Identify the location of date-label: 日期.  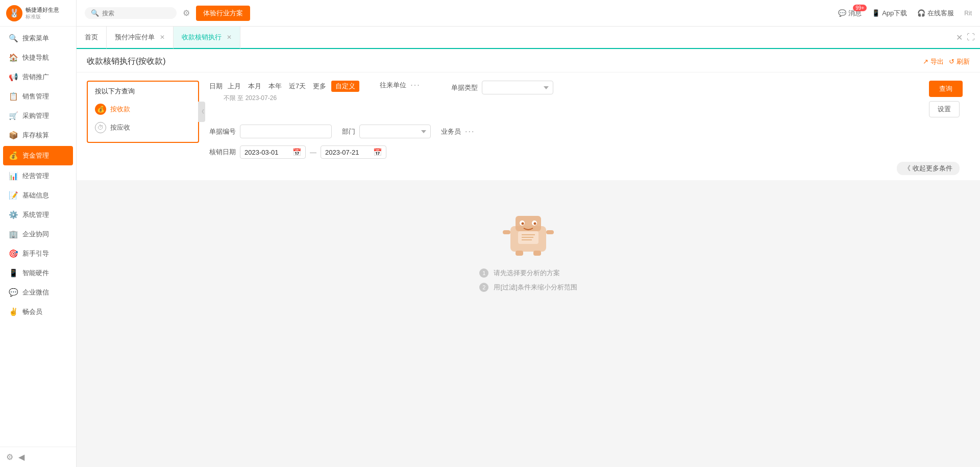
(216, 86).